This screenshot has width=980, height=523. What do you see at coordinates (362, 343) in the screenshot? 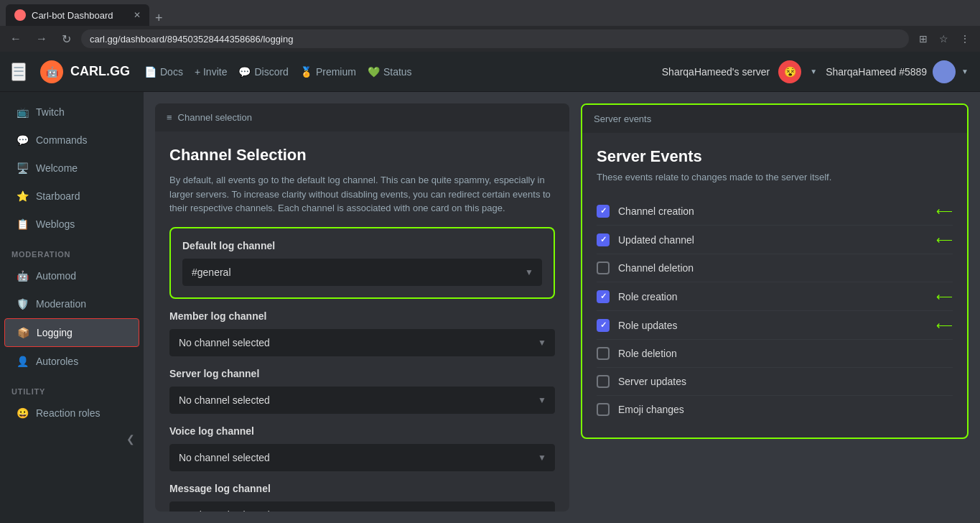
I see `member-channel-select: No channel selected` at bounding box center [362, 343].